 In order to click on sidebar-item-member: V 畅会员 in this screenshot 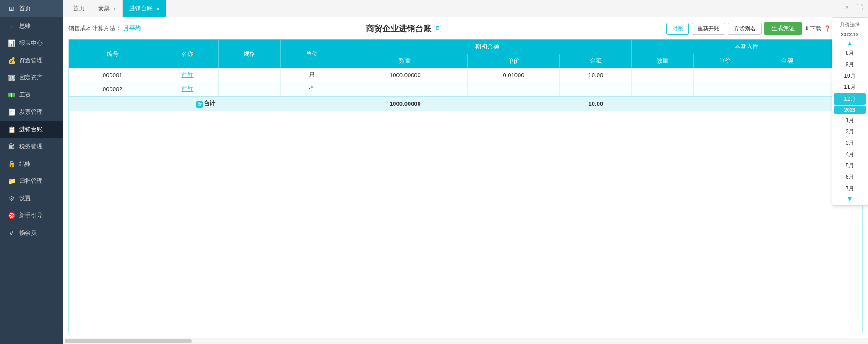, I will do `click(31, 233)`.